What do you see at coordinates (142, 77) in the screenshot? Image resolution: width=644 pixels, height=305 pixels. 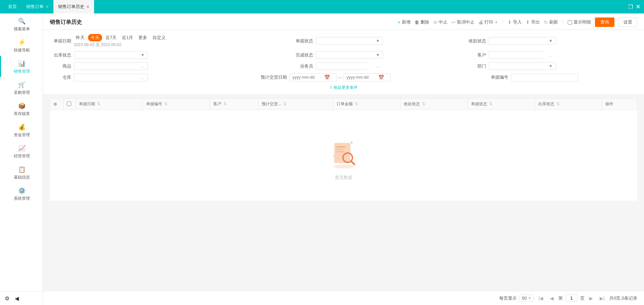 I see `warehouse-ellipsis-icon: ...` at bounding box center [142, 77].